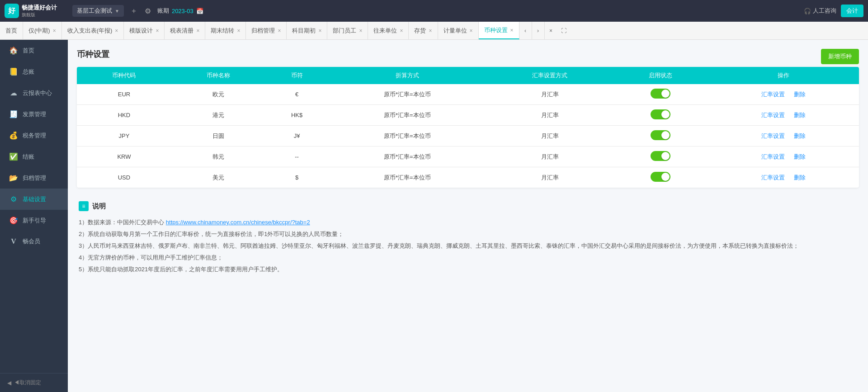 The image size is (868, 392). What do you see at coordinates (34, 178) in the screenshot?
I see `sidebar-item-archive: 📂 归档管理` at bounding box center [34, 178].